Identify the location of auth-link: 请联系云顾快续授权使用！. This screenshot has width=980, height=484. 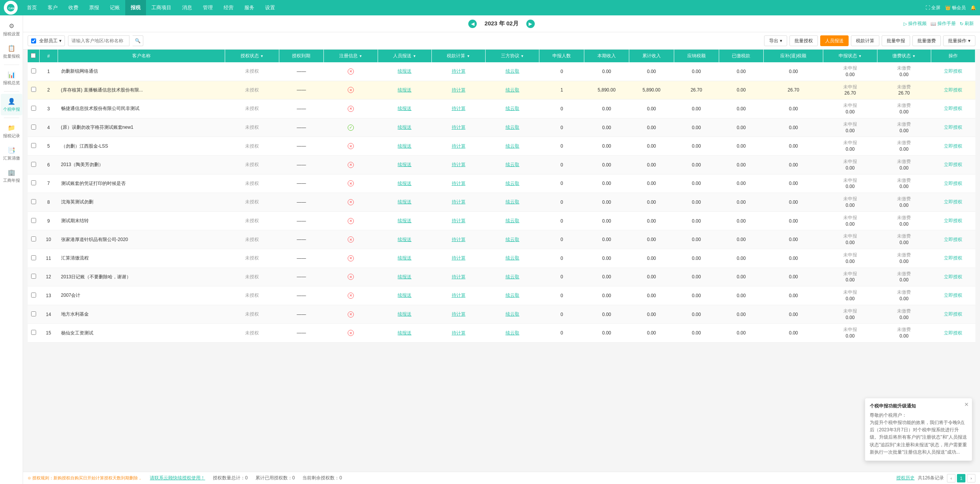
(177, 478).